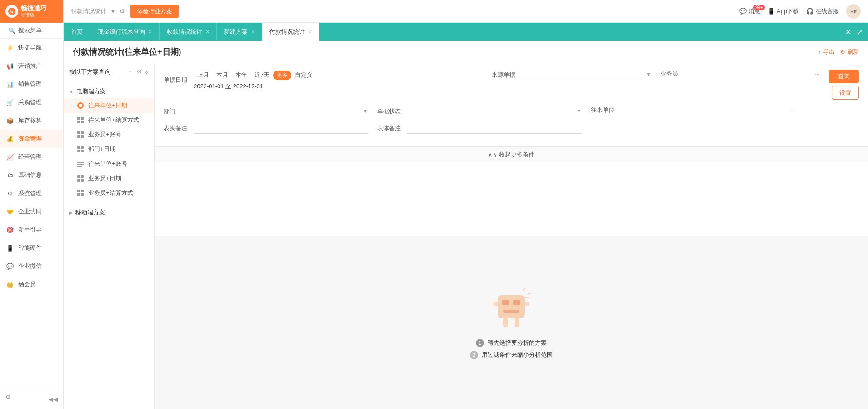  What do you see at coordinates (810, 11) in the screenshot?
I see `service-icon: 🎧` at bounding box center [810, 11].